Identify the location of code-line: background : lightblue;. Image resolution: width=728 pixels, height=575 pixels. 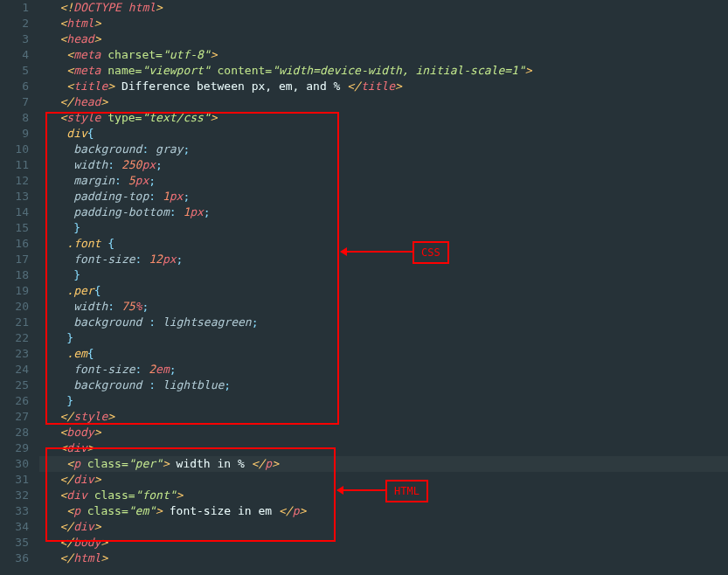
(384, 385).